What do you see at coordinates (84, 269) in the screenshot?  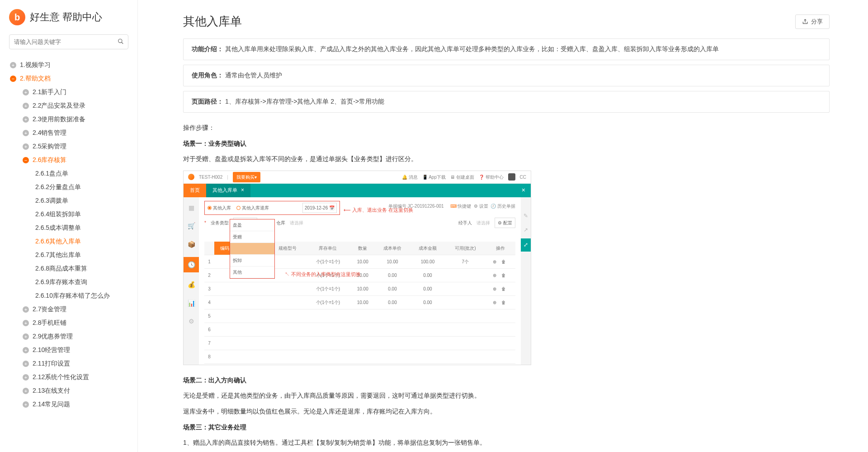 I see `nav-2-6-8: 2.6.8商品成本重算` at bounding box center [84, 269].